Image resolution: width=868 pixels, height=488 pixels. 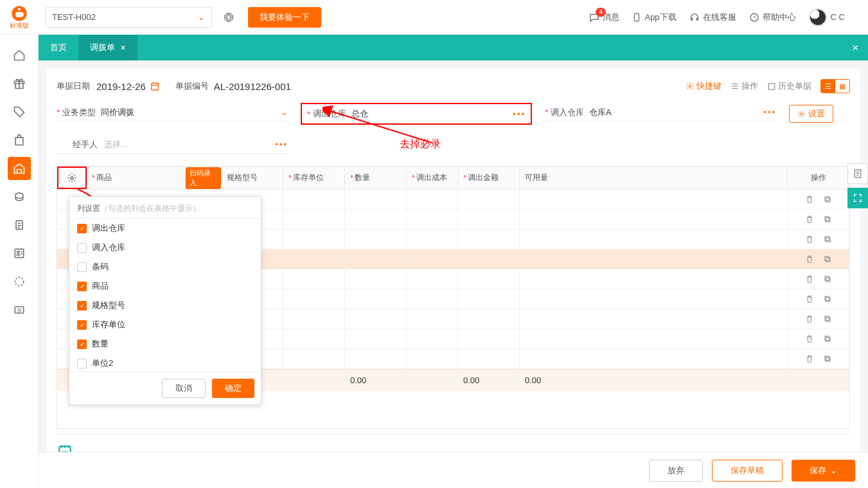 I want to click on left-nav: 新, so click(x=19, y=261).